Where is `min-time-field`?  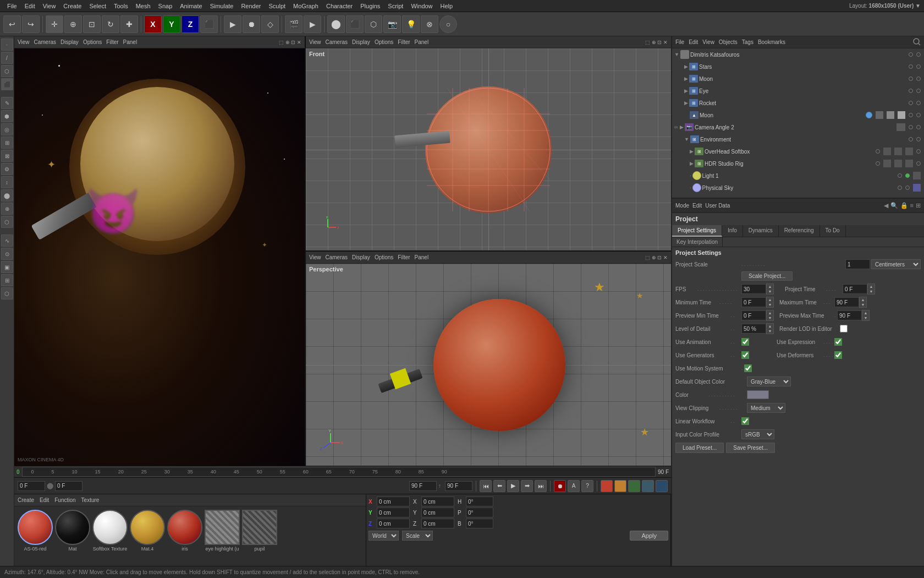 min-time-field is located at coordinates (754, 302).